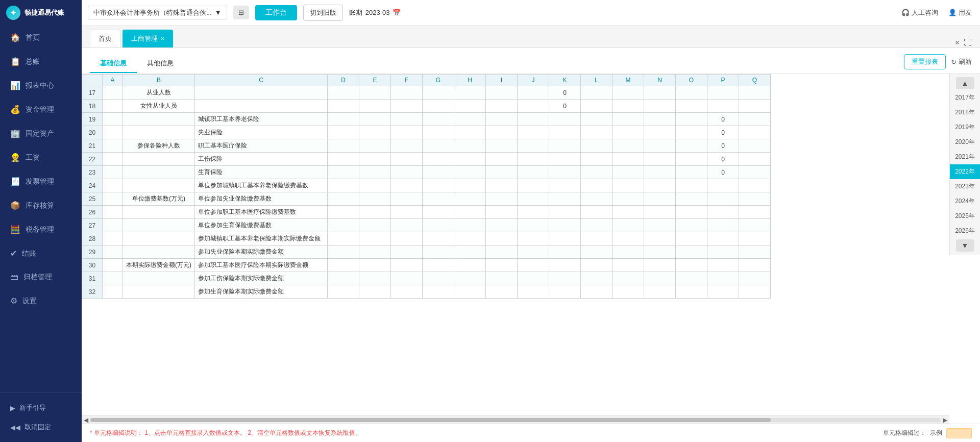 The image size is (980, 442). What do you see at coordinates (41, 61) in the screenshot?
I see `sidebar-item-general-ledger: 📋 总账` at bounding box center [41, 61].